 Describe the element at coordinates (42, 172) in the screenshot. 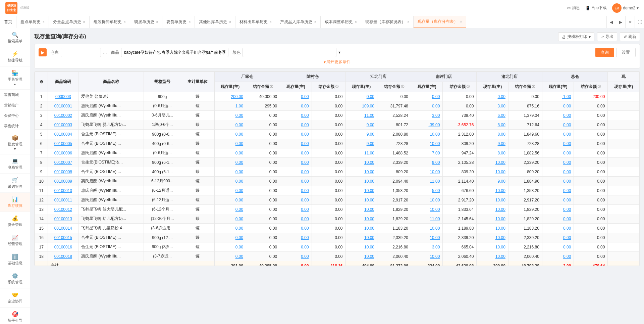

I see `row-no: 9` at that location.